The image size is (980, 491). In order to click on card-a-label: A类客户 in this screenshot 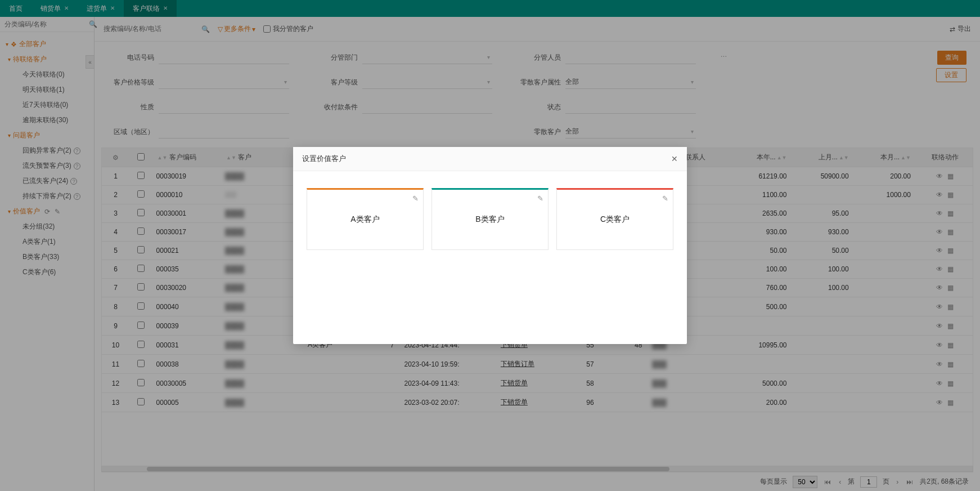, I will do `click(365, 220)`.